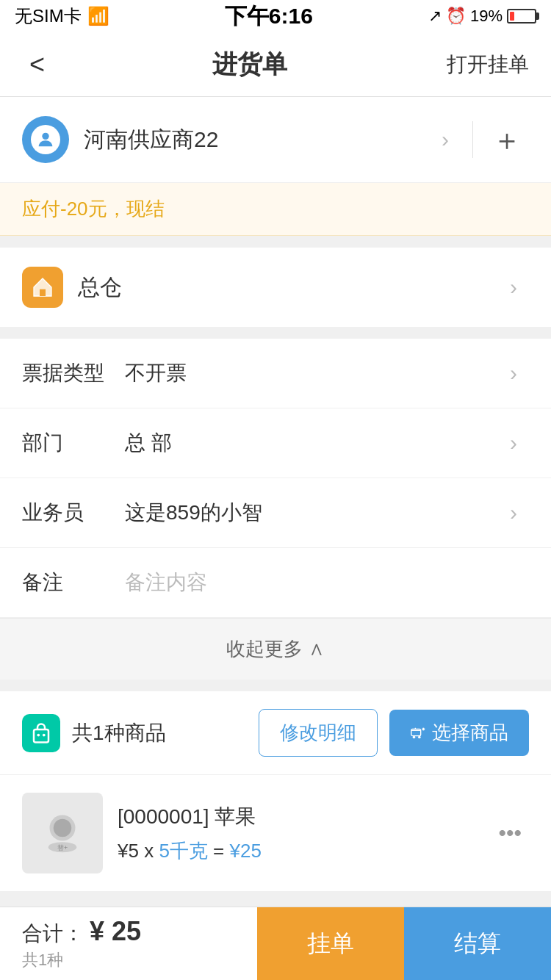 The height and width of the screenshot is (980, 551). Describe the element at coordinates (276, 583) in the screenshot. I see `remark-row: 备注 备注内容` at that location.